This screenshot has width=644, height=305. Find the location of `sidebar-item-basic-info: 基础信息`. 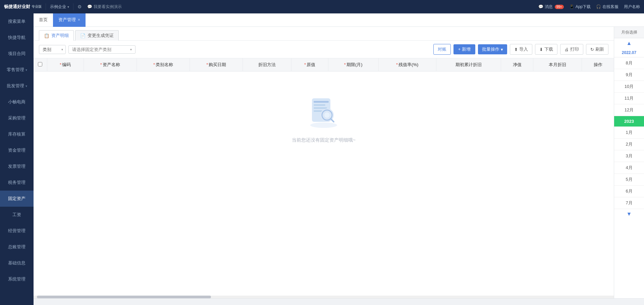

sidebar-item-basic-info: 基础信息 is located at coordinates (17, 263).